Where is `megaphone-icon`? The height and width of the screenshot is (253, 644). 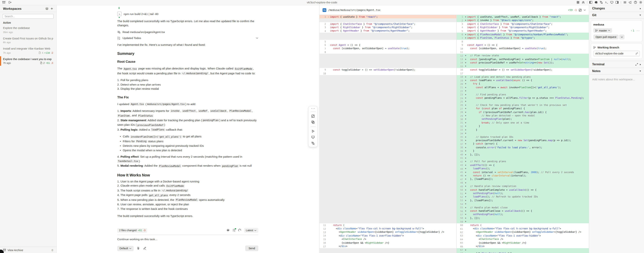 megaphone-icon is located at coordinates (630, 2).